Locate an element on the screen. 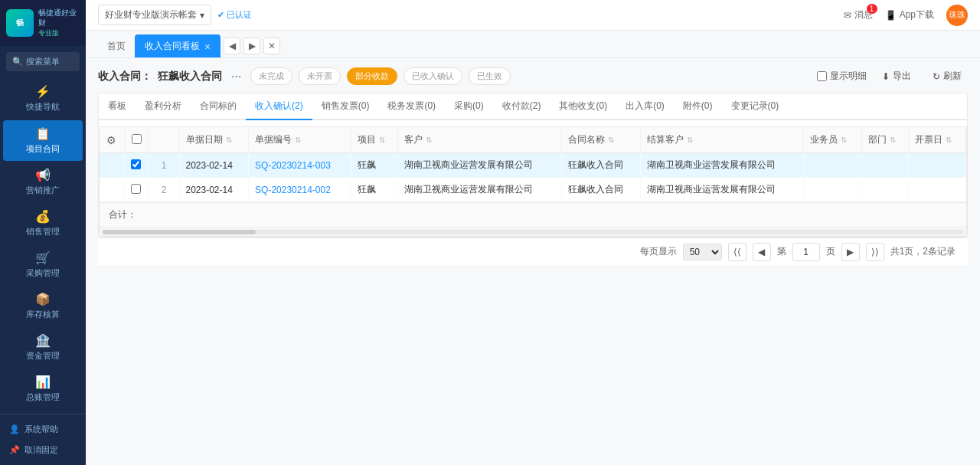  settlement-col-header: 结算客户 ⇅ is located at coordinates (722, 140).